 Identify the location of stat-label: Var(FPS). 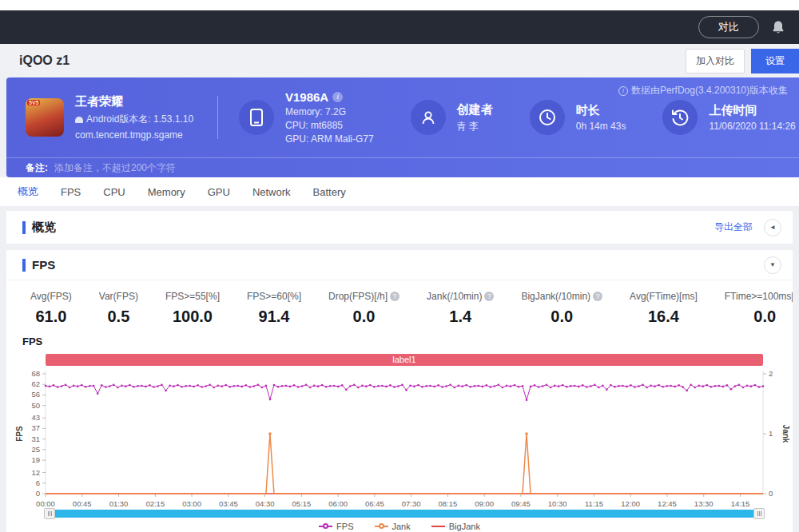
(118, 296).